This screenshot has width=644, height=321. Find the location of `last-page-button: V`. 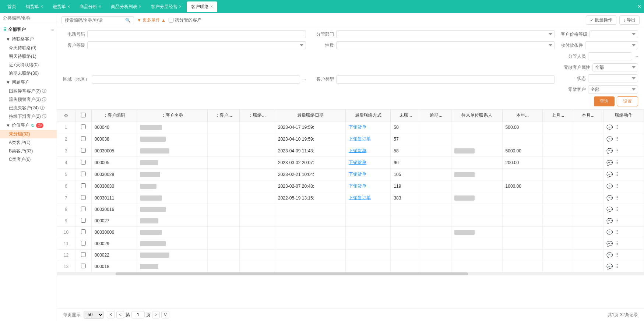

last-page-button: V is located at coordinates (165, 315).